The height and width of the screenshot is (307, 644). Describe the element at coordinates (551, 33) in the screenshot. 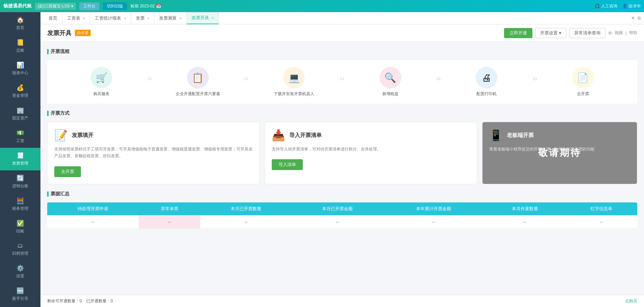

I see `open-settings-button: 开票设置 ▾` at that location.